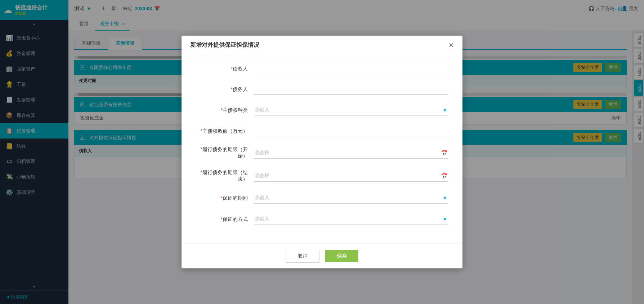  What do you see at coordinates (351, 176) in the screenshot?
I see `end-date-input-wrap: 请选择 📅` at bounding box center [351, 176].